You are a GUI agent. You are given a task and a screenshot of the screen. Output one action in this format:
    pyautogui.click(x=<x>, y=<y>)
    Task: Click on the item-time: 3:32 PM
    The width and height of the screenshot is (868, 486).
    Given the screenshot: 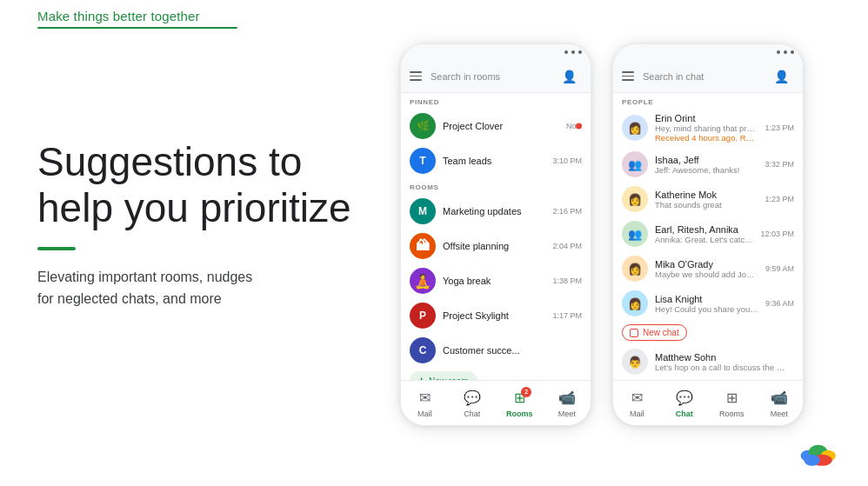 What is the action you would take?
    pyautogui.click(x=779, y=164)
    